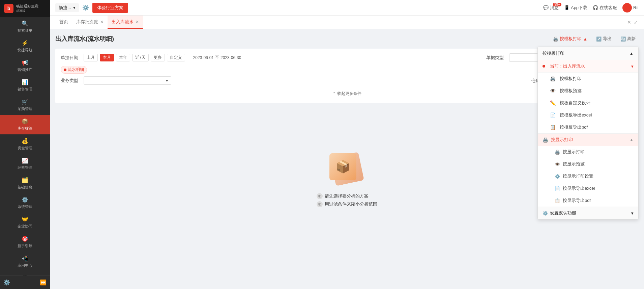 Image resolution: width=644 pixels, height=289 pixels. What do you see at coordinates (25, 164) in the screenshot?
I see `sidebar-item-operations: 📈 经营管理` at bounding box center [25, 164].